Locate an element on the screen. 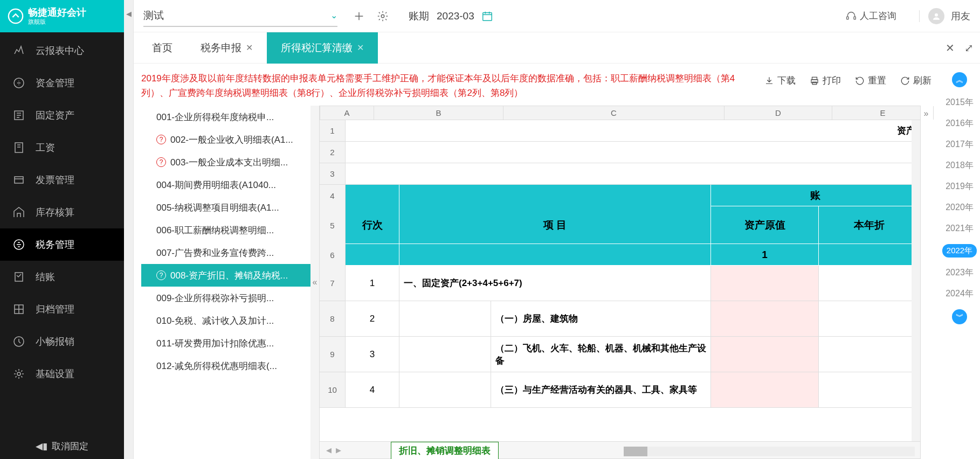  calendar-button is located at coordinates (487, 16).